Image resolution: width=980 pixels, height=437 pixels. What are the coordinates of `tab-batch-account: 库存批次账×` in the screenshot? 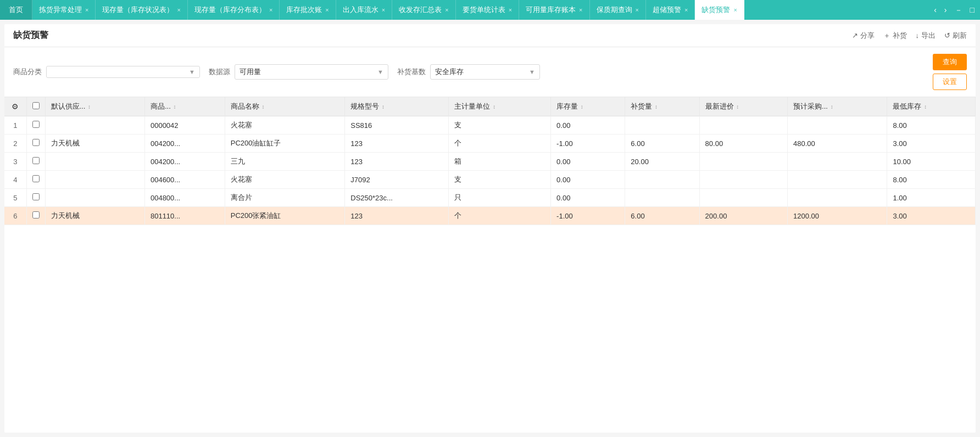 It's located at (308, 10).